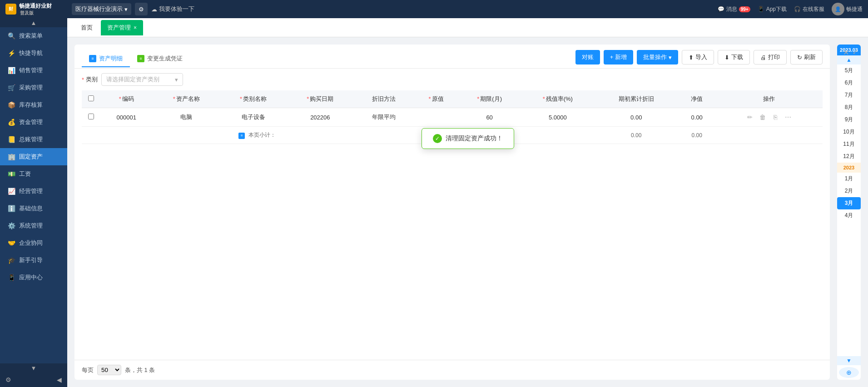 The height and width of the screenshot is (387, 868). What do you see at coordinates (109, 370) in the screenshot?
I see `per-page-select: 50 100` at bounding box center [109, 370].